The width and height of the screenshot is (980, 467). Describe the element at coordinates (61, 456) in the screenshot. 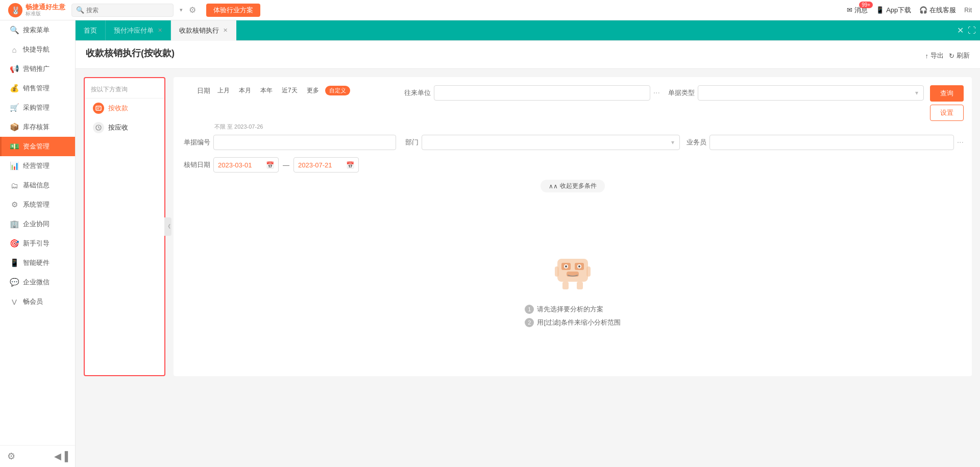

I see `sidebar-collapse-icon: ◀▐` at that location.